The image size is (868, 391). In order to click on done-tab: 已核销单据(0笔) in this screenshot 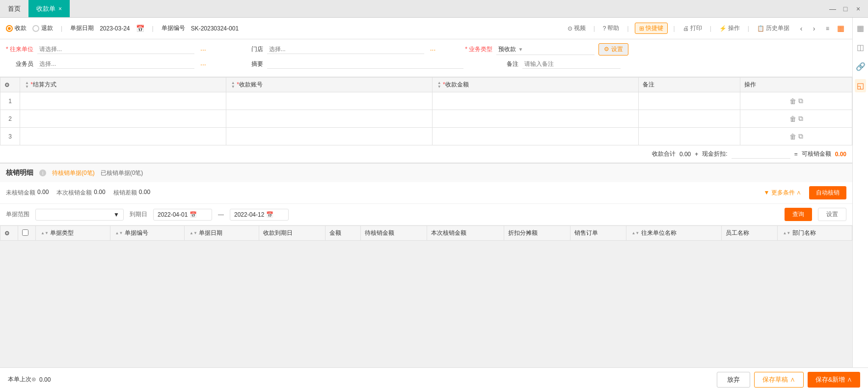, I will do `click(122, 173)`.